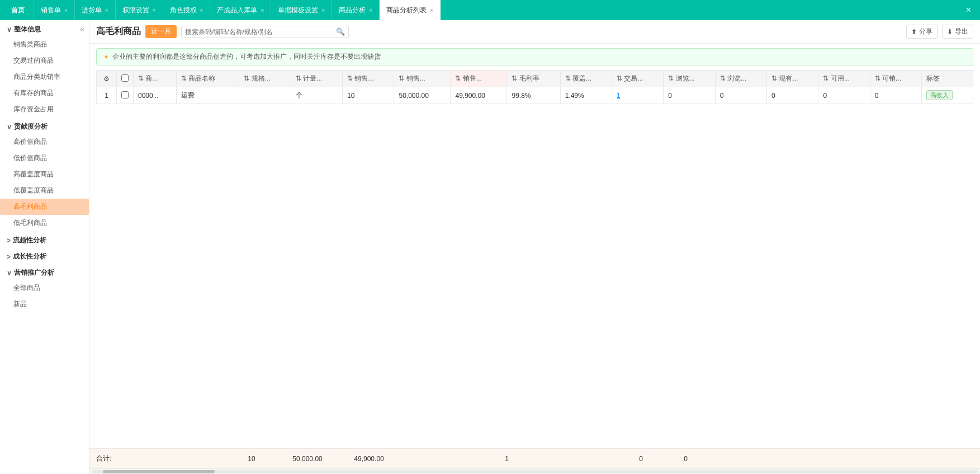 This screenshot has height=474, width=980. Describe the element at coordinates (202, 10) in the screenshot. I see `nav-tab-role-close: ×` at that location.